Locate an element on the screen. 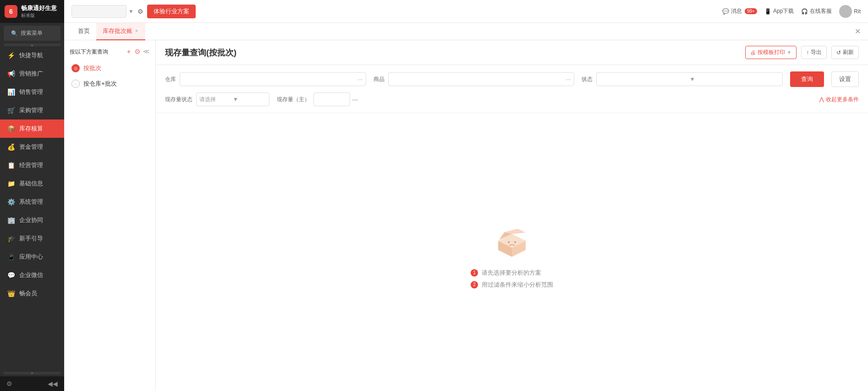  warehouse-input-wrap: ··· is located at coordinates (273, 79).